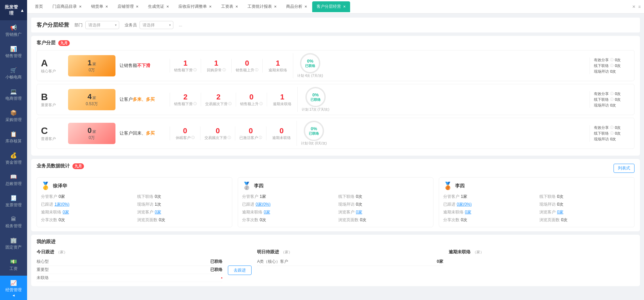  I want to click on sidebar-item-label: 税务管理, so click(14, 226).